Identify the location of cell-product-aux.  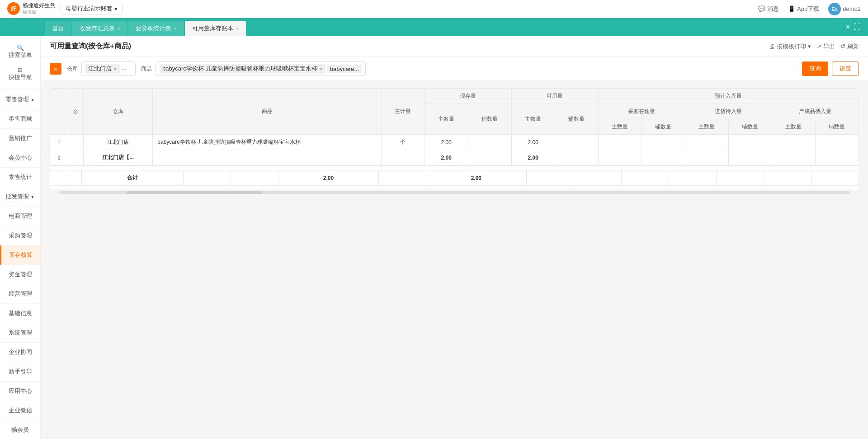
(837, 142).